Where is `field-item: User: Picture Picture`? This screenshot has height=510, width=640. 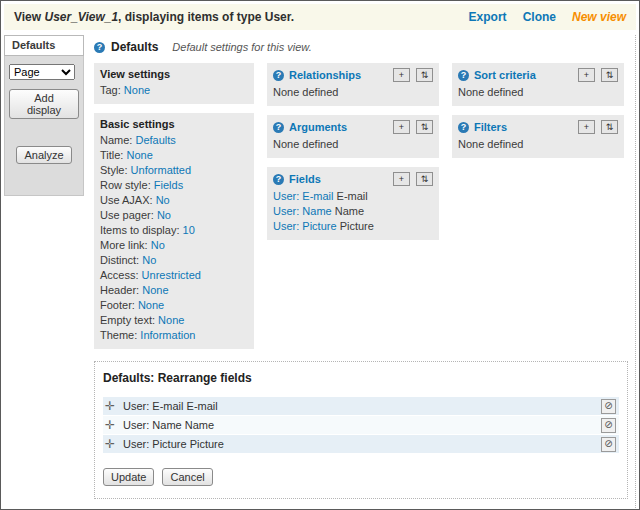
field-item: User: Picture Picture is located at coordinates (353, 226).